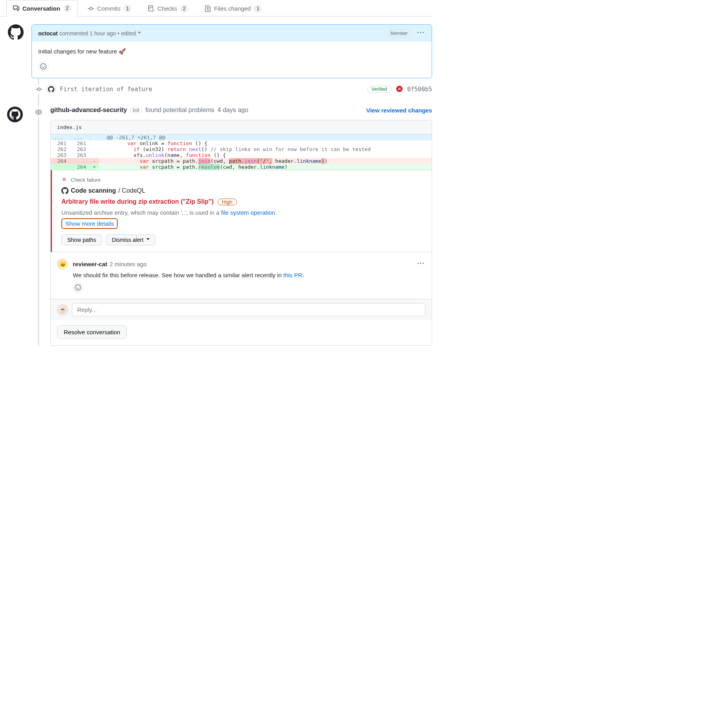 This screenshot has height=711, width=728. Describe the element at coordinates (241, 127) in the screenshot. I see `diff-filename: index.js` at that location.